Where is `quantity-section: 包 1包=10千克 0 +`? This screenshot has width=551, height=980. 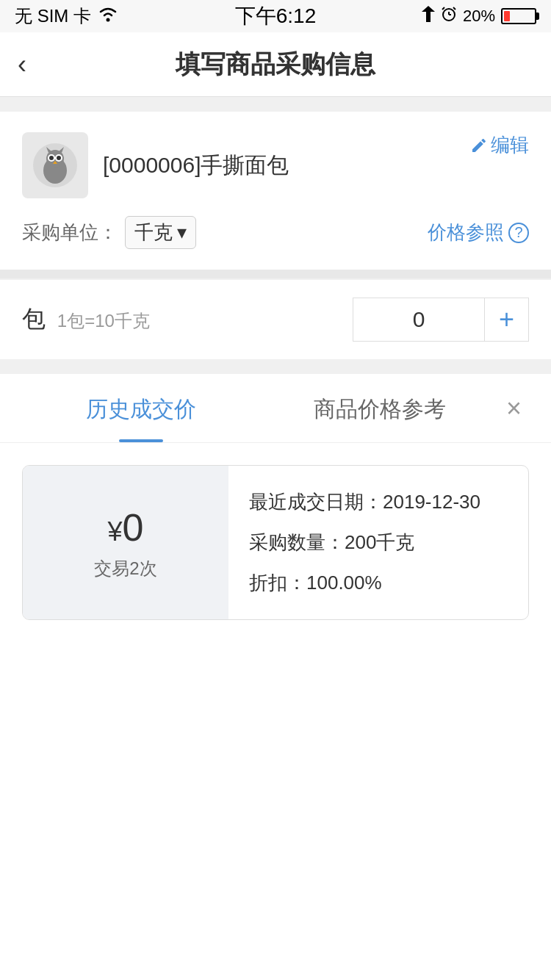
quantity-section: 包 1包=10千克 0 + is located at coordinates (276, 320).